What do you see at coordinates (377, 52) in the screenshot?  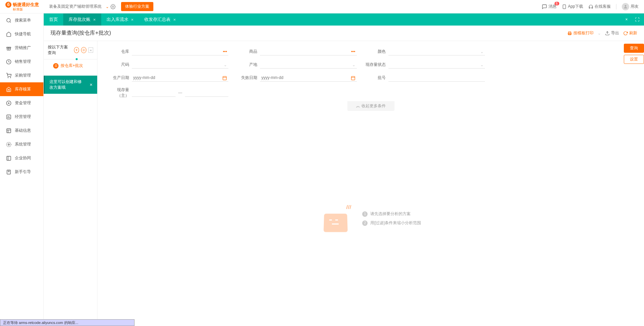 I see `color-label: 颜色` at bounding box center [377, 52].